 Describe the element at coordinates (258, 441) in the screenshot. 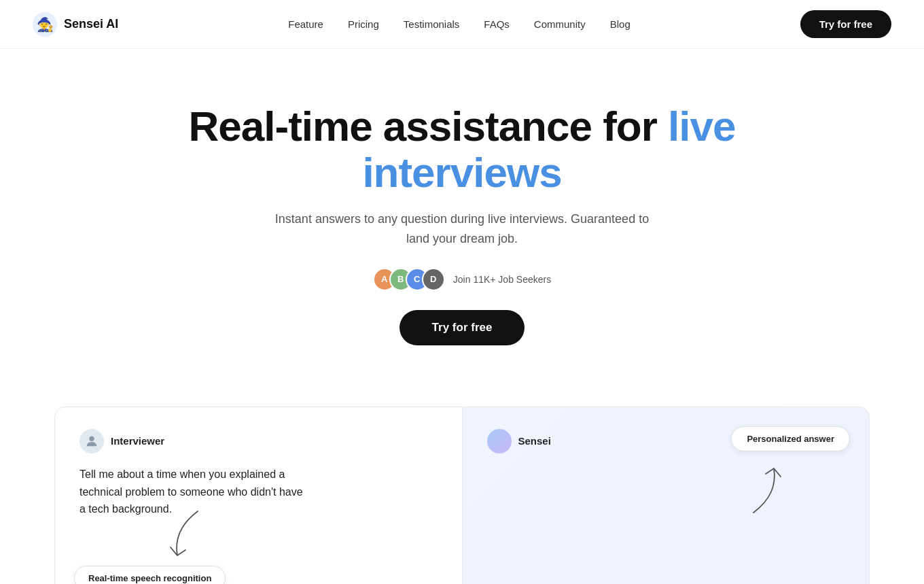

I see `interviewer-speaker: Interviewer` at that location.